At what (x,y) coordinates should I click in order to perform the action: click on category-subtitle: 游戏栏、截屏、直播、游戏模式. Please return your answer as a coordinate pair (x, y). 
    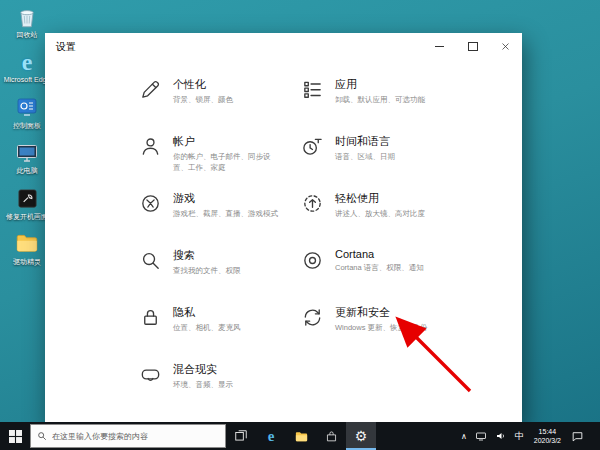
    Looking at the image, I should click on (229, 214).